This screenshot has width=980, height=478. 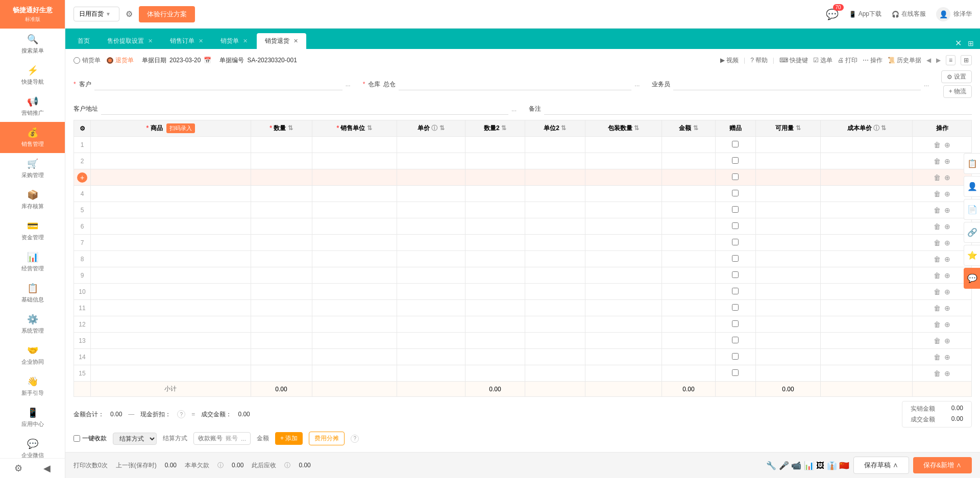 What do you see at coordinates (937, 194) in the screenshot?
I see `delete-row-btn-4: 🗑` at bounding box center [937, 194].